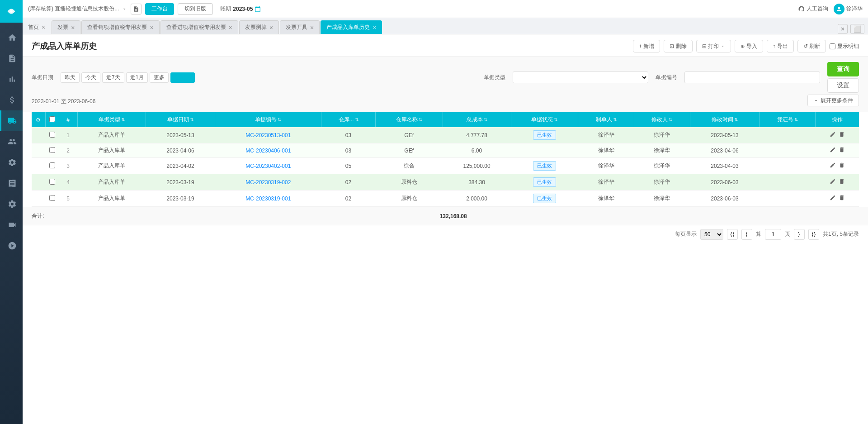 The image size is (868, 424). I want to click on tab-invoice-close: ×, so click(73, 28).